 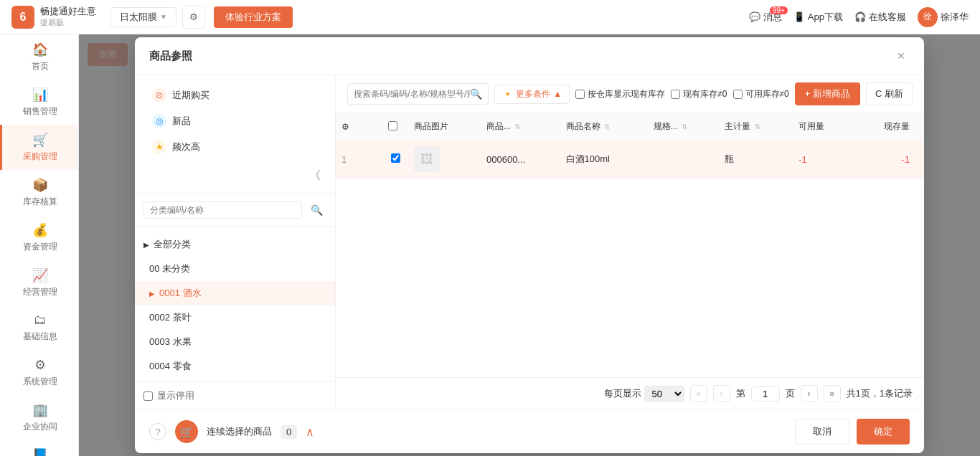 I want to click on col-checkbox, so click(x=395, y=127).